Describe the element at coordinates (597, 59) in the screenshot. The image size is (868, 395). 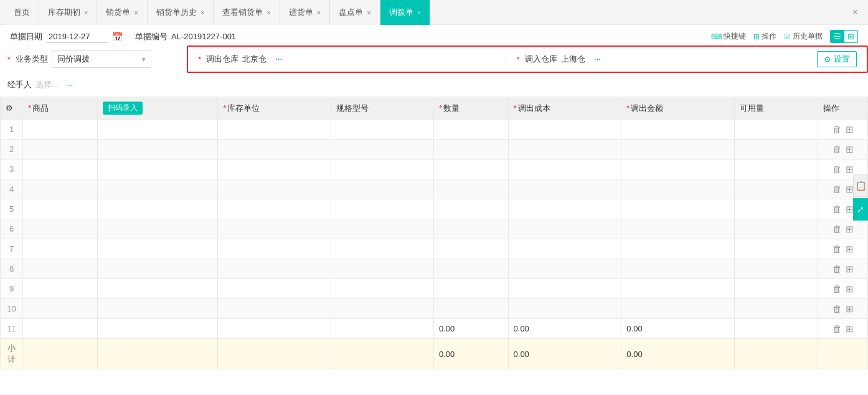
I see `in-warehouse-ellipsis: ···` at that location.